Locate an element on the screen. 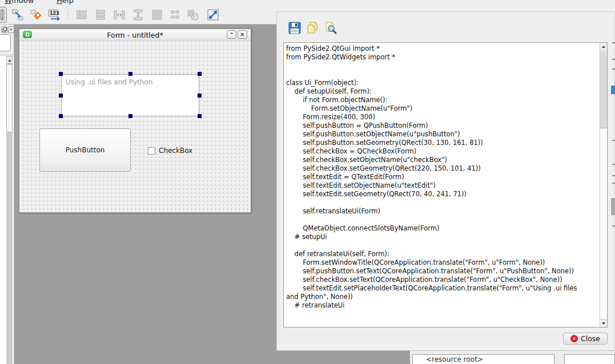 The image size is (615, 364). form-titlebar: D Form - untitled* - ✕ is located at coordinates (135, 35).